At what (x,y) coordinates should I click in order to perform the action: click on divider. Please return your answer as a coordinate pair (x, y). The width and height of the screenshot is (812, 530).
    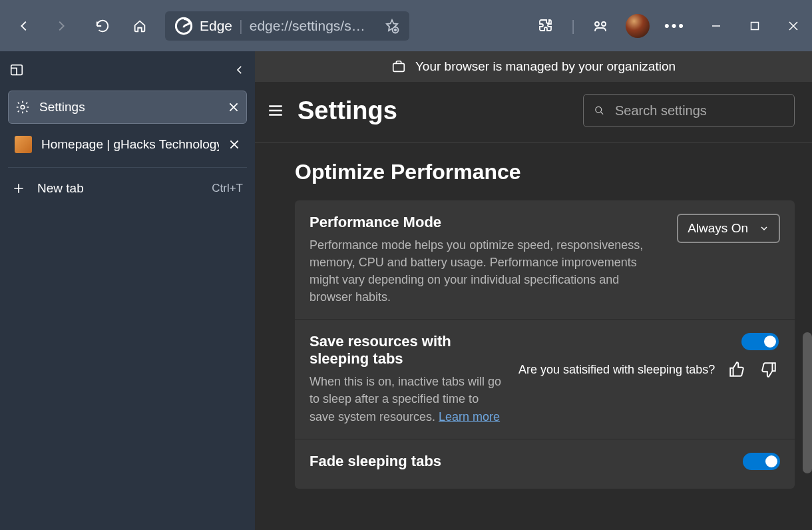
    Looking at the image, I should click on (128, 168).